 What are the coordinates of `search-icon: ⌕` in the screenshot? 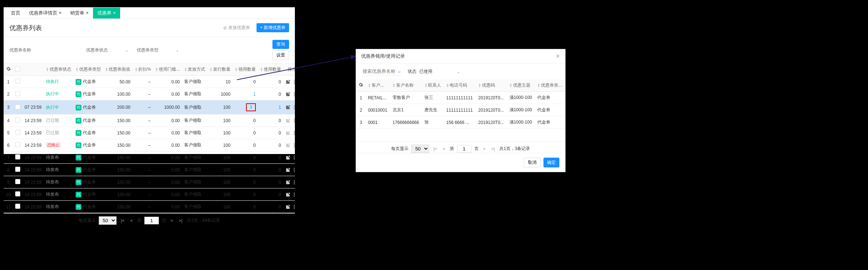 It's located at (399, 71).